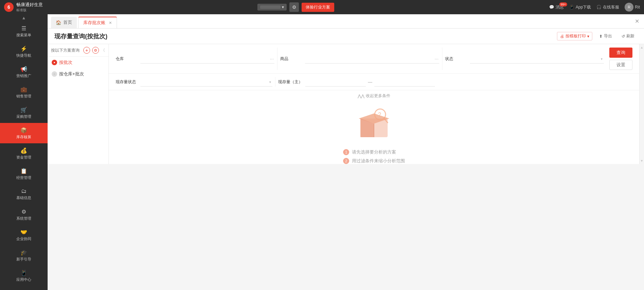  What do you see at coordinates (24, 276) in the screenshot?
I see `sidebar-item-appcenter: 📱 应用中心` at bounding box center [24, 276].